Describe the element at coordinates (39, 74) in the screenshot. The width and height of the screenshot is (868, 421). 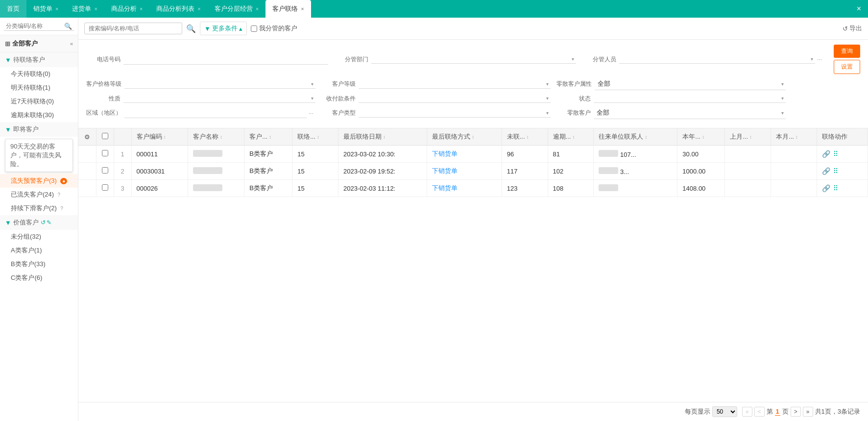
I see `sidebar-item-today: 今天待联络(0)` at that location.